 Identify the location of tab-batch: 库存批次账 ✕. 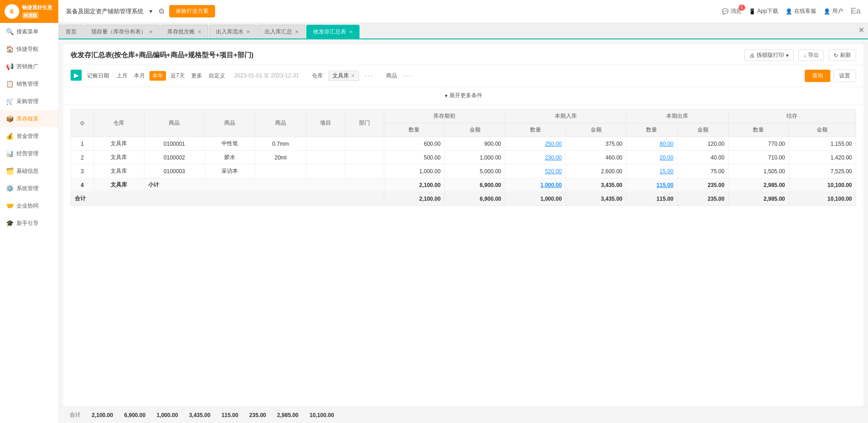
(184, 32).